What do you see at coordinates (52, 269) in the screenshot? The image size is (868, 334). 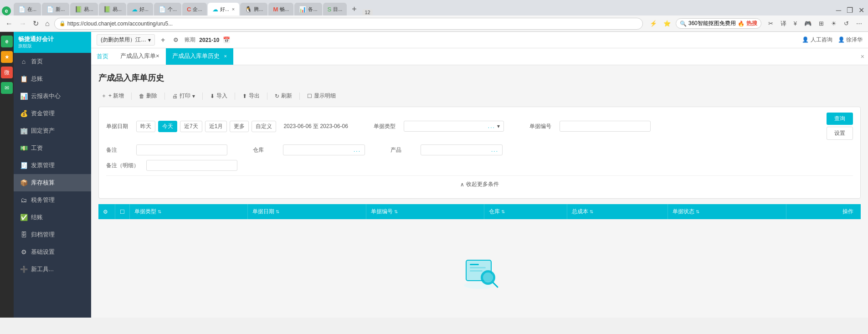 I see `sidebar-item-more: ➕ 新工具...` at bounding box center [52, 269].